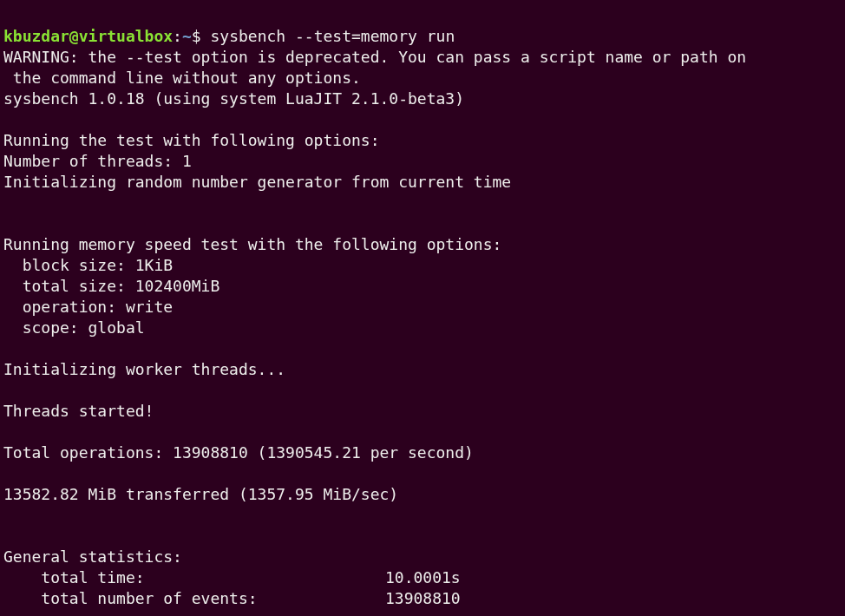 The height and width of the screenshot is (616, 845). I want to click on output-total-ops: Total operations: 13908810 (1390545.21 p…, so click(239, 453).